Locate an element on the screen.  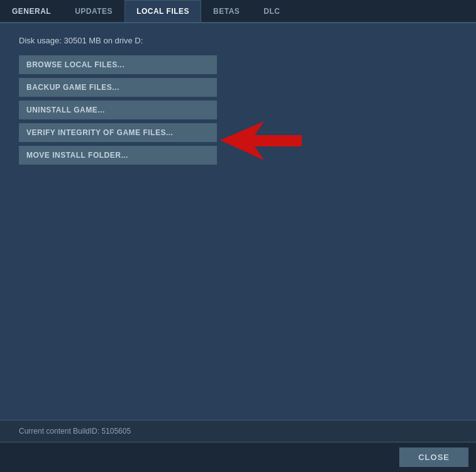
close-button: CLOSE is located at coordinates (434, 458).